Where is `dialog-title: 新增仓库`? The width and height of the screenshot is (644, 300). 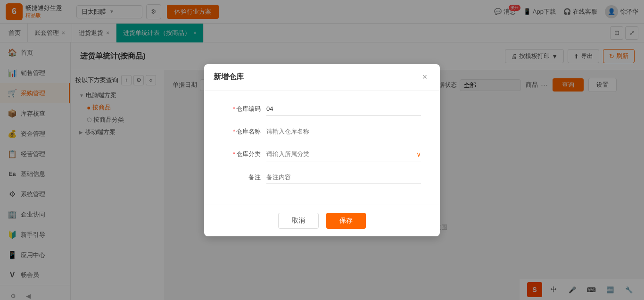 dialog-title: 新增仓库 is located at coordinates (229, 77).